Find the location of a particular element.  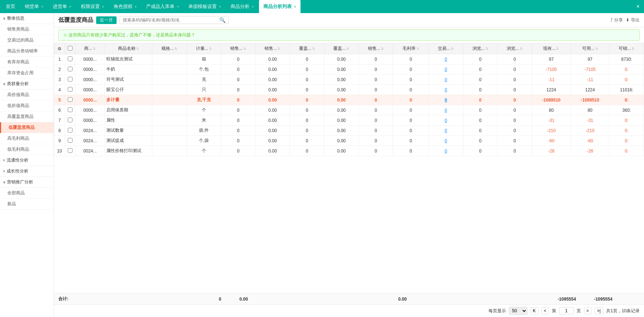

col-views1: 浏览...⇅ is located at coordinates (480, 49).